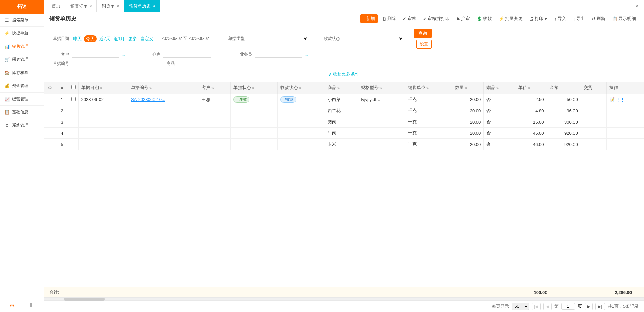 The width and height of the screenshot is (644, 312). I want to click on tab-sales-goods: 销货单 ×, so click(110, 6).